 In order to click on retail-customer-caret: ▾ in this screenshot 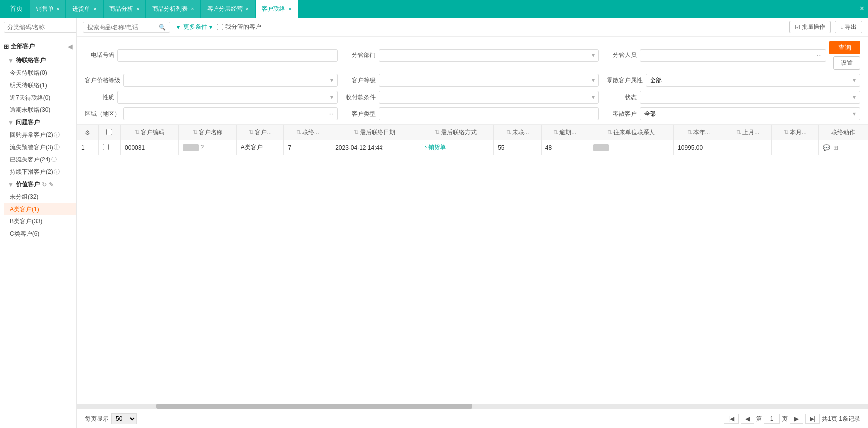, I will do `click(854, 114)`.